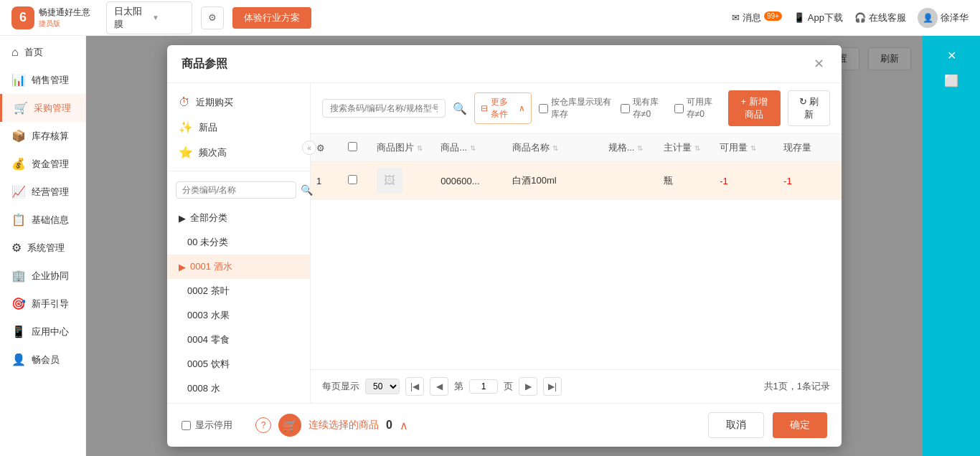  Describe the element at coordinates (928, 18) in the screenshot. I see `avatar: 👤` at that location.